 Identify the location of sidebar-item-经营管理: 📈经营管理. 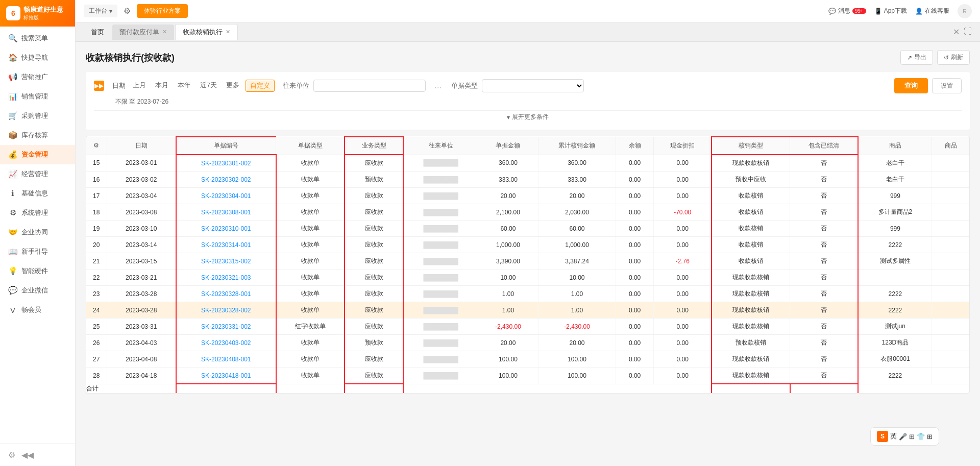
(38, 174).